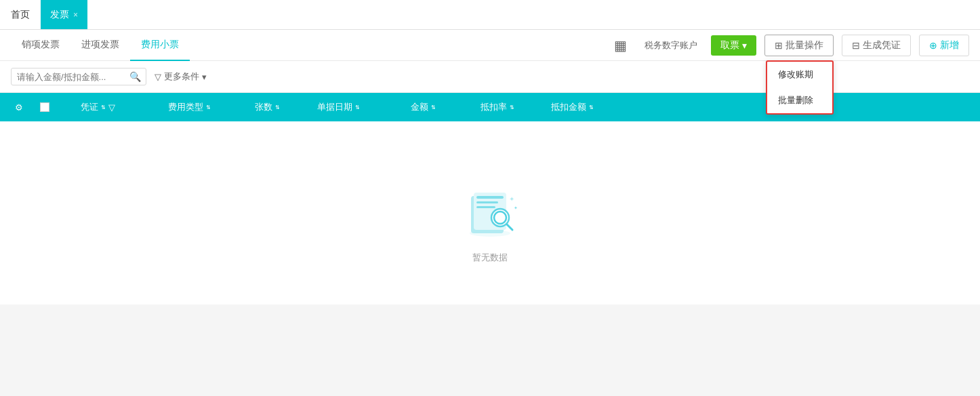  Describe the element at coordinates (209, 107) in the screenshot. I see `sort-arrows-expense: ⇅` at that location.